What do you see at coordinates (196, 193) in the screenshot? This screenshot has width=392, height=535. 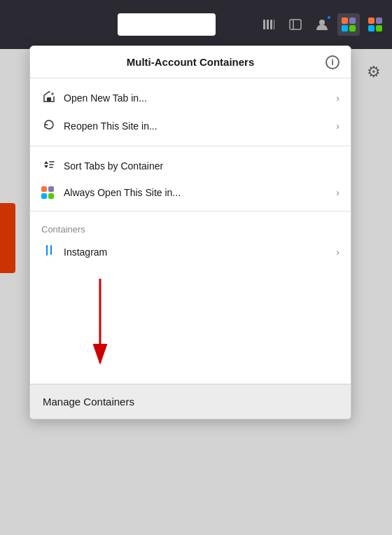 I see `always-open-label: Always Open This Site in...` at bounding box center [196, 193].